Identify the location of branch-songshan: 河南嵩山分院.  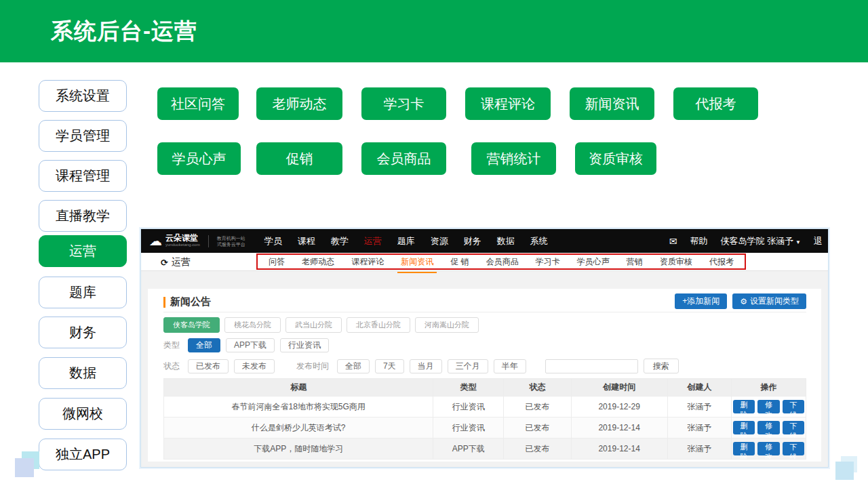
(447, 325).